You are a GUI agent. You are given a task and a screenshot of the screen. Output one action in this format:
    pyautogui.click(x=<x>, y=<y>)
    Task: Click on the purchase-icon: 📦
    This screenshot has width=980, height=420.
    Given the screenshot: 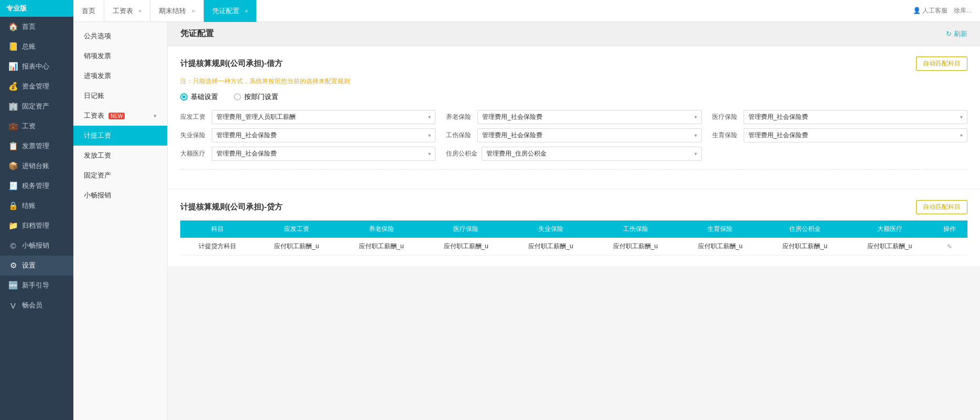 What is the action you would take?
    pyautogui.click(x=13, y=166)
    